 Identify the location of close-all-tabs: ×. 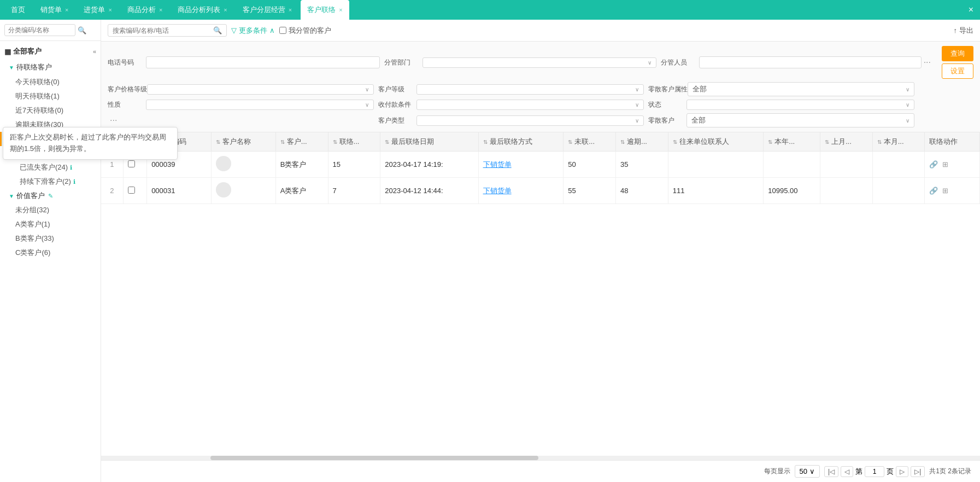
(971, 10).